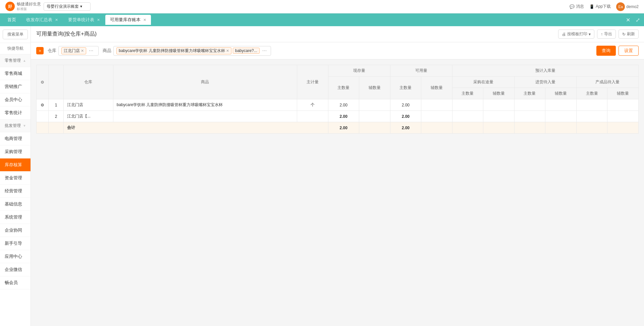 The image size is (644, 326). Describe the element at coordinates (530, 128) in the screenshot. I see `summary-goods-main` at that location.